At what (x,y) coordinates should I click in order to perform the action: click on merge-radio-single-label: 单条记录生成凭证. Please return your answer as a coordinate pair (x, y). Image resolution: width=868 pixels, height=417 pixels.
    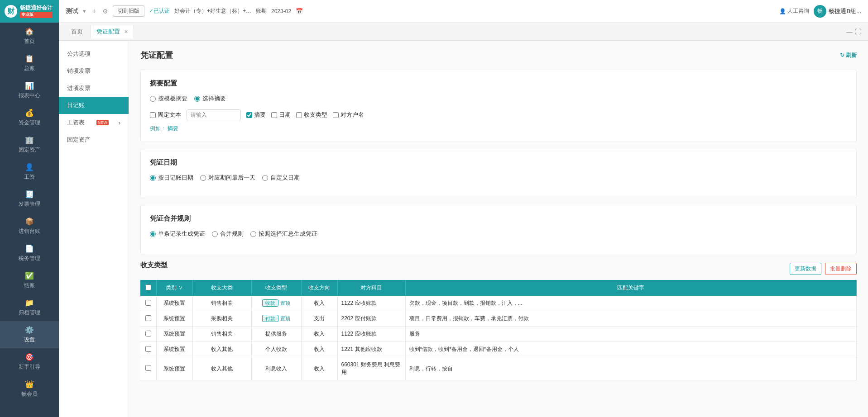
    Looking at the image, I should click on (182, 234).